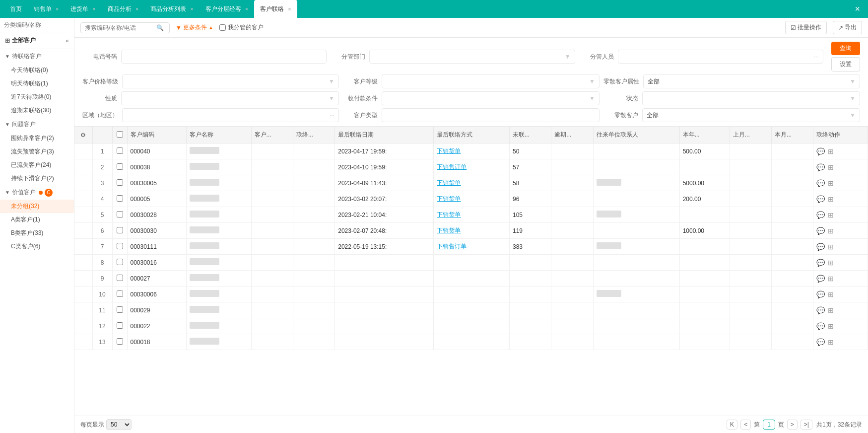 Image resolution: width=868 pixels, height=433 pixels. I want to click on sidebar-group-value: ▼ 价值客户 C, so click(37, 193).